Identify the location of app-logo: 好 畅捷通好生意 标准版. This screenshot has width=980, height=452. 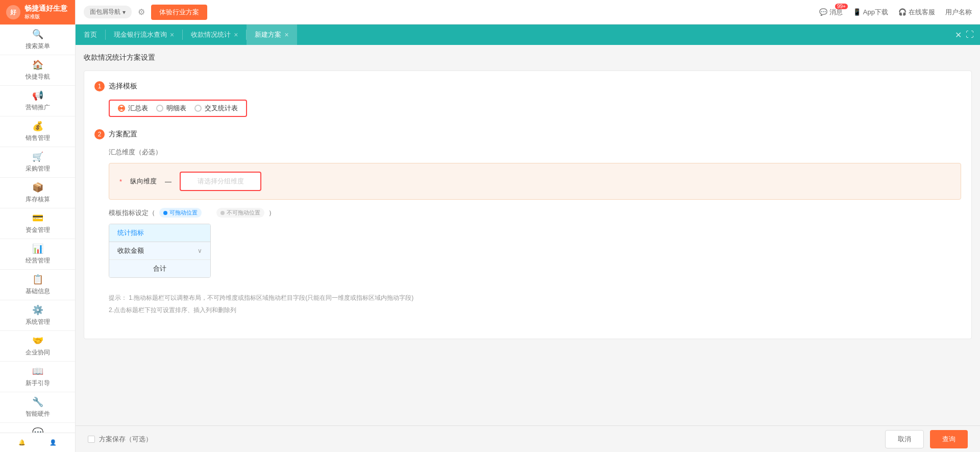
(38, 12).